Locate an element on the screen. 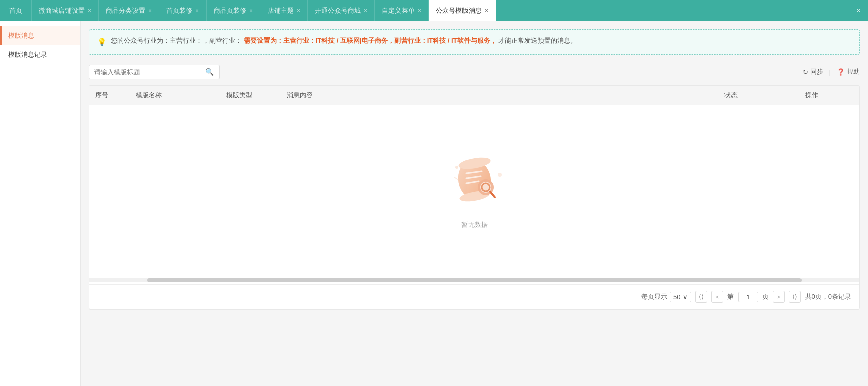  search-icon: 🔍 is located at coordinates (210, 72).